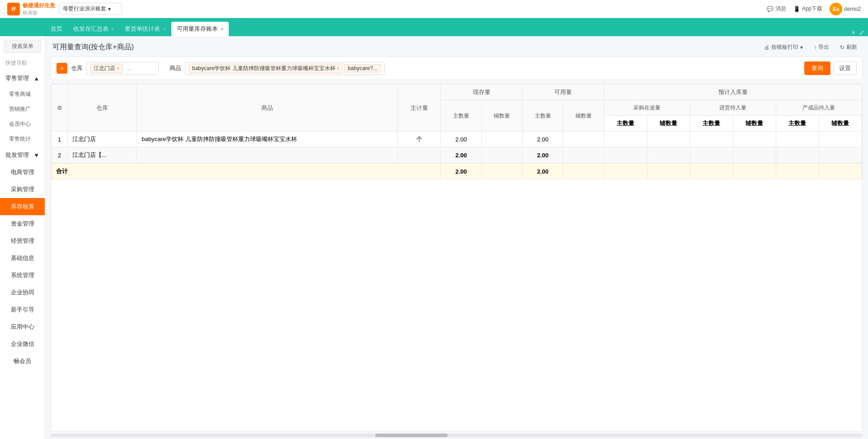  Describe the element at coordinates (457, 156) in the screenshot. I see `table-row: 2 江北门店【... 2.00 2.00` at that location.